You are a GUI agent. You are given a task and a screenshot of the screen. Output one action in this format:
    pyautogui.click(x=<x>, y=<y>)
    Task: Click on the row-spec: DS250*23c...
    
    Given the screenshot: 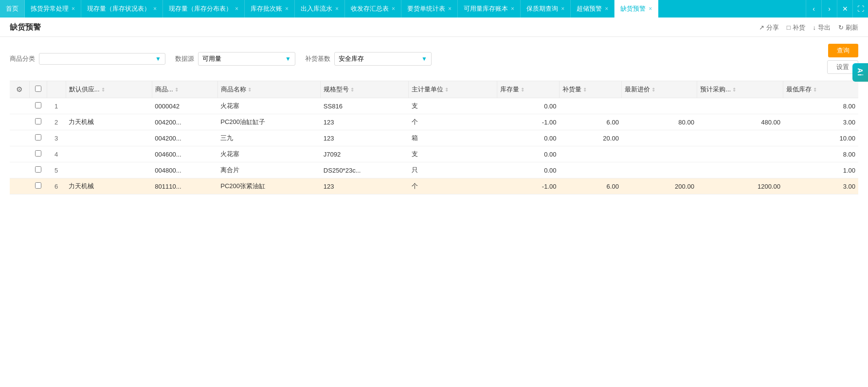 What is the action you would take?
    pyautogui.click(x=365, y=170)
    